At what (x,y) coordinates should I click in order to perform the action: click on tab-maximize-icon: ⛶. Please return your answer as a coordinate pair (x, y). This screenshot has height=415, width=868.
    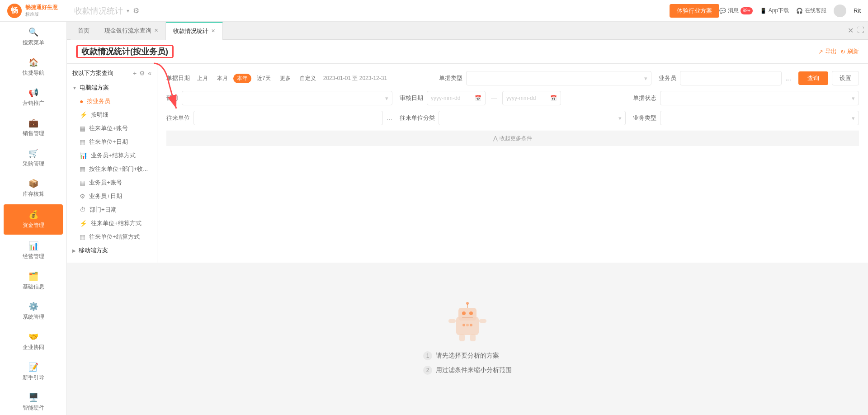
    Looking at the image, I should click on (861, 31).